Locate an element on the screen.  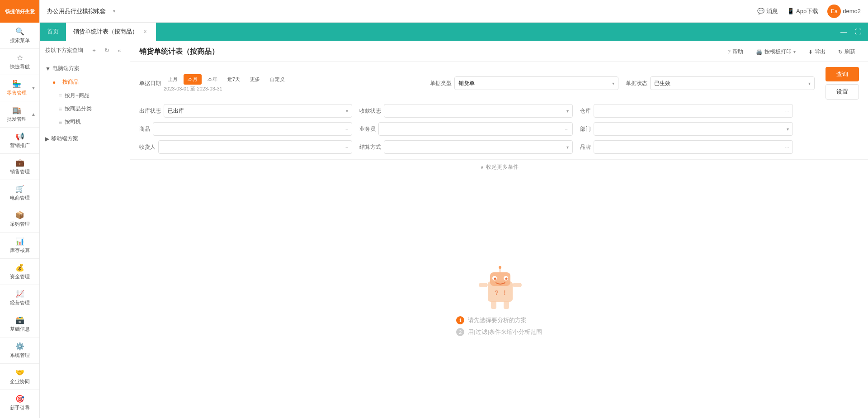
filter-salesperson-label: 业务员 is located at coordinates (368, 129).